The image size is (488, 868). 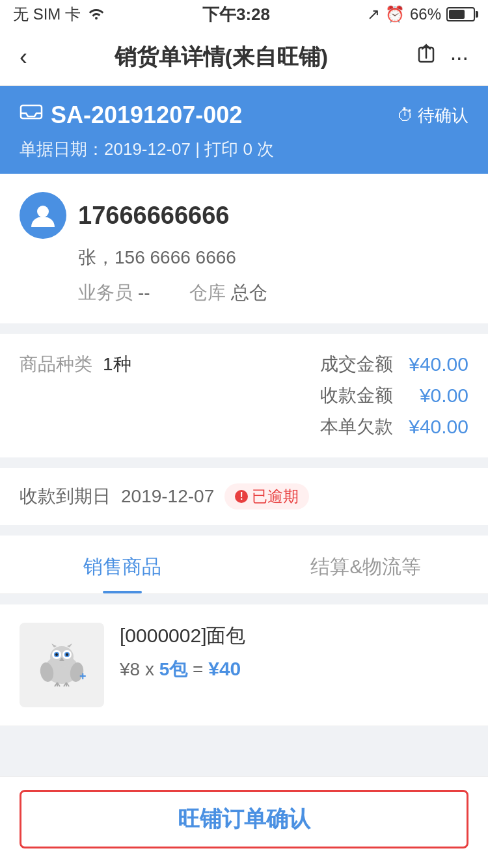 What do you see at coordinates (154, 216) in the screenshot?
I see `customer-phone: 17666666666` at bounding box center [154, 216].